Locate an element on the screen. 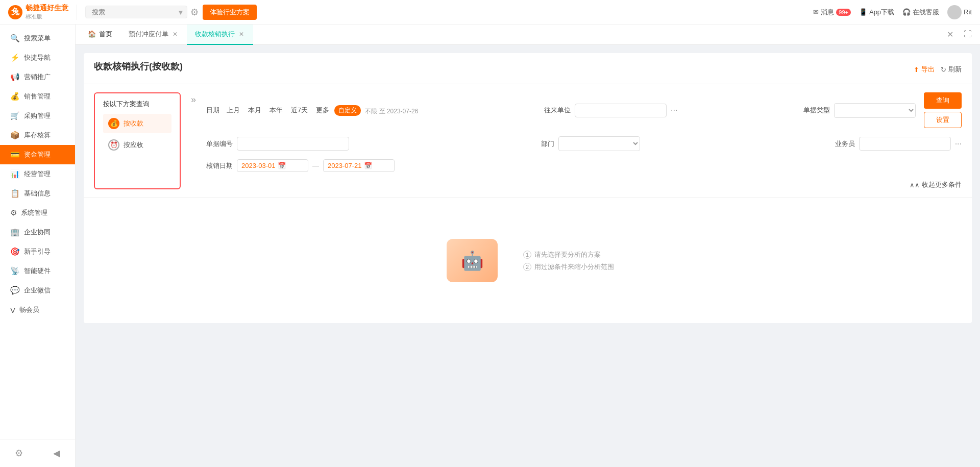 The width and height of the screenshot is (980, 467). doc-type-label: 单据类型 is located at coordinates (817, 110).